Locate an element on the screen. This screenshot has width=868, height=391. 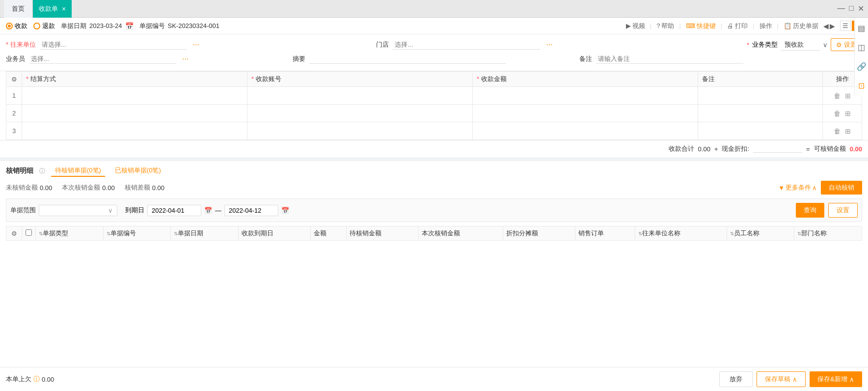
vendor-more-icon: ··· is located at coordinates (196, 45).